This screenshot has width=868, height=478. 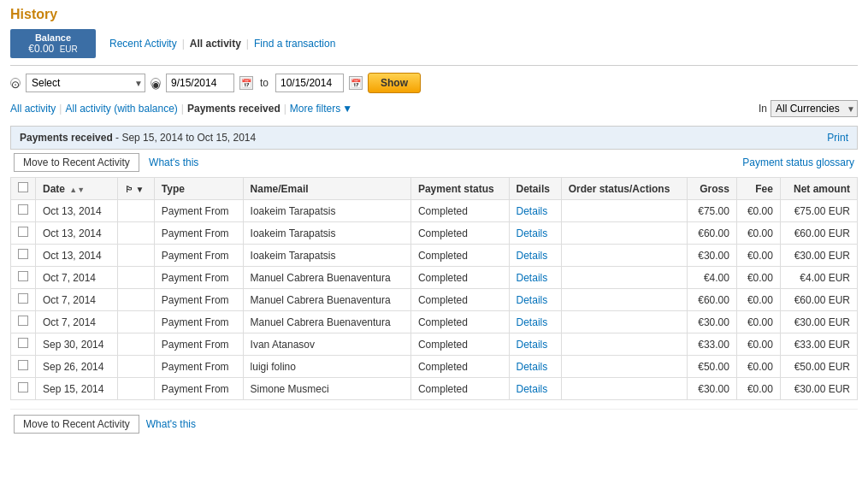 What do you see at coordinates (15, 83) in the screenshot?
I see `radio-filter: ⊙` at bounding box center [15, 83].